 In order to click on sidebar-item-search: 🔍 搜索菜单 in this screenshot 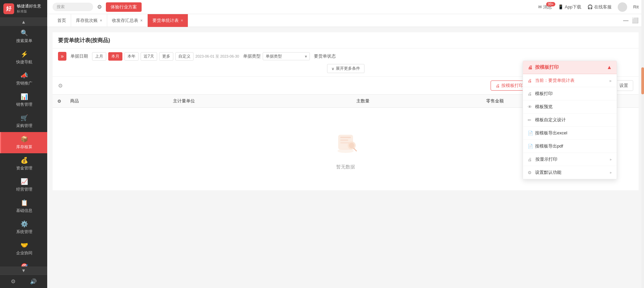, I will do `click(24, 36)`.